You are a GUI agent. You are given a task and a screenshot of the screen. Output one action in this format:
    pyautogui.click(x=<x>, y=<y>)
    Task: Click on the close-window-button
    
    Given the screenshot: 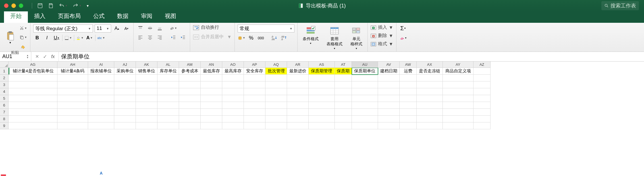 What is the action you would take?
    pyautogui.click(x=6, y=6)
    